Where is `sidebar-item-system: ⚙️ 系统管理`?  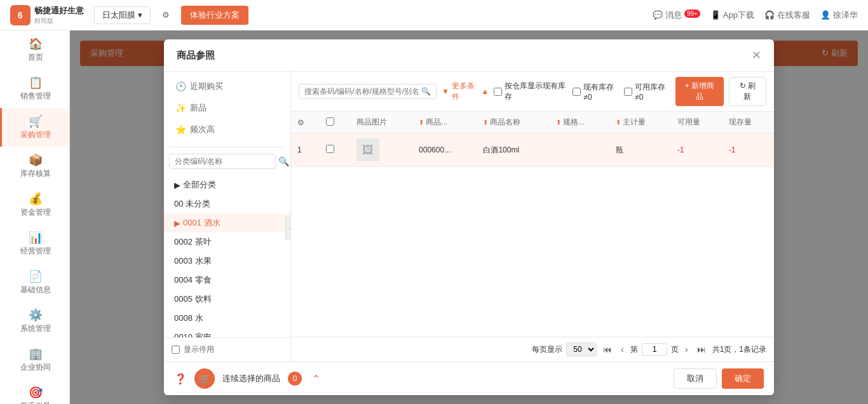
sidebar-item-system: ⚙️ 系统管理 is located at coordinates (34, 321).